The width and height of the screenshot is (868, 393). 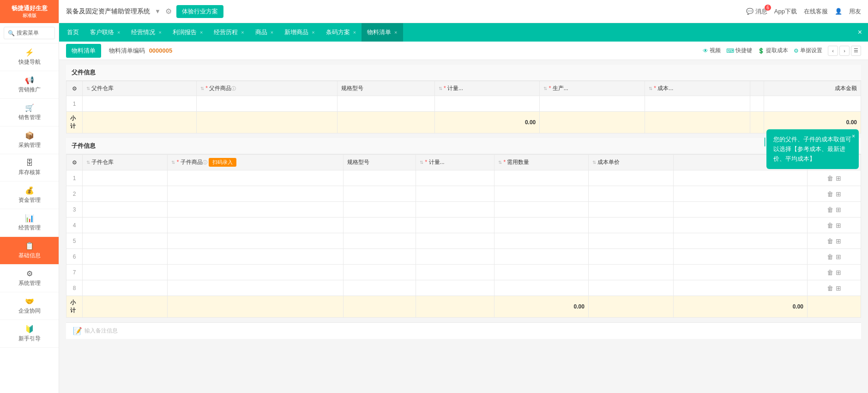 I want to click on sidebar-item-system: ⚙ 系统管理, so click(x=30, y=278).